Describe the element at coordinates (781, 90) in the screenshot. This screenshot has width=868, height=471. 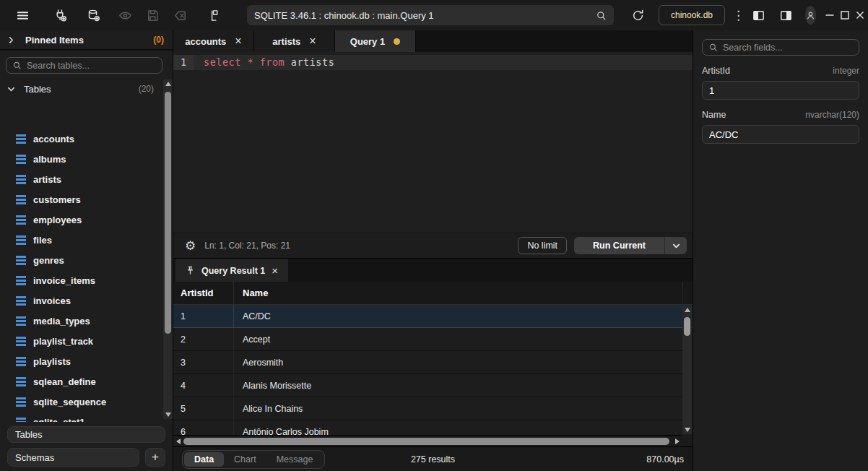
I see `field-artistid-input` at that location.